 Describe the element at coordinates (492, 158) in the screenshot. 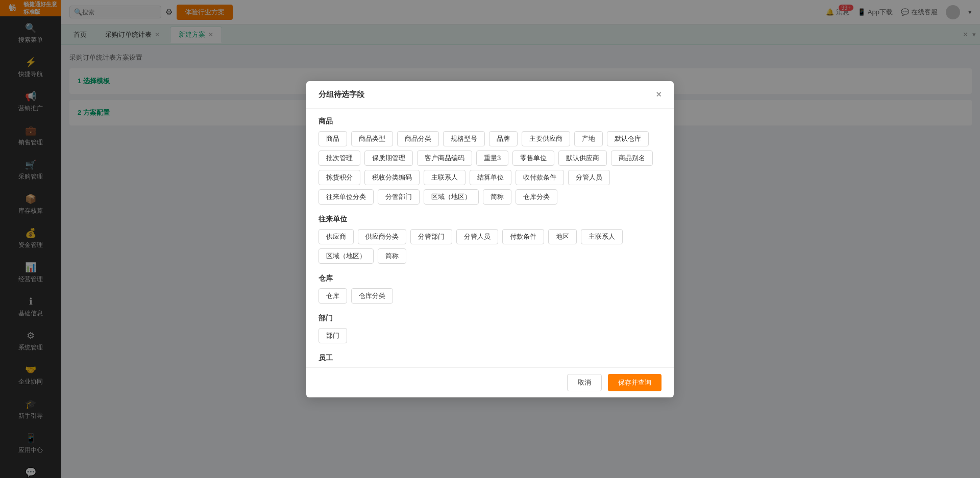

I see `field-tag-0-11: 重量3` at that location.